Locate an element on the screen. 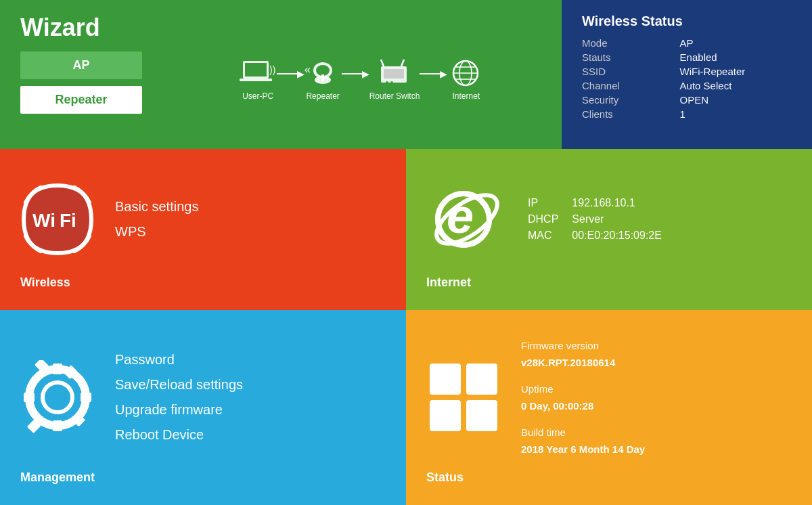 The width and height of the screenshot is (812, 505). reboot-device-link: Reboot Device is located at coordinates (179, 435).